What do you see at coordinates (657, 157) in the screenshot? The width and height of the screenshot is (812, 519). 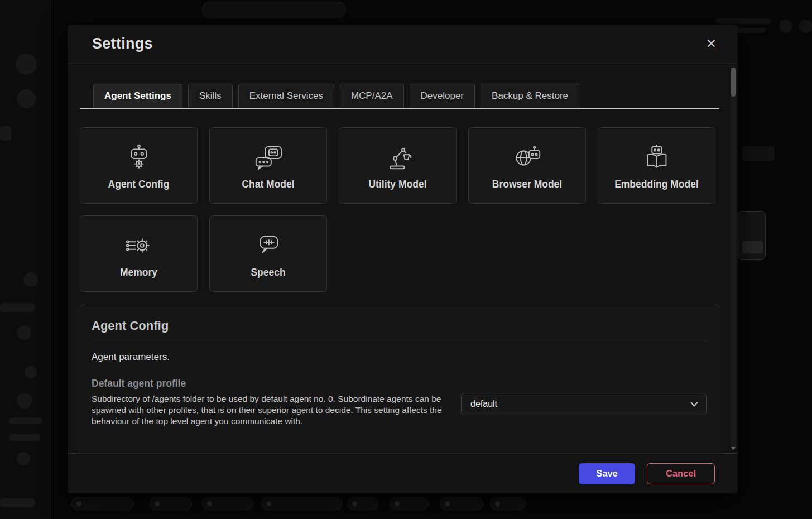 I see `robot-book-icon` at bounding box center [657, 157].